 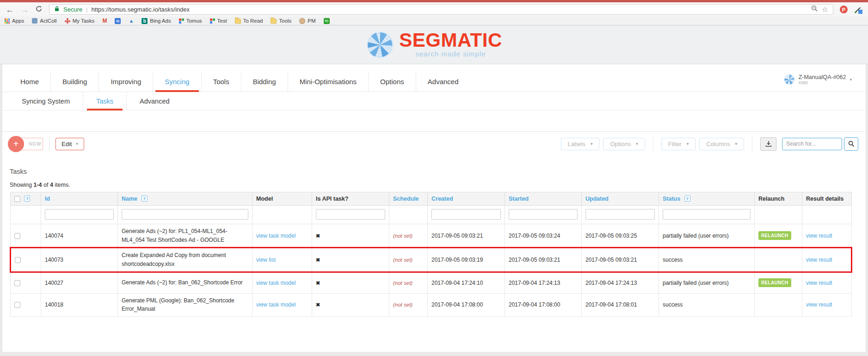 I want to click on view-list-link: view list, so click(x=266, y=260).